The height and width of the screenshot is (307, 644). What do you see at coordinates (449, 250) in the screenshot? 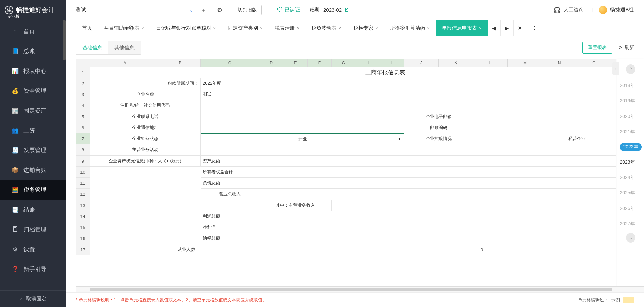
I see `employee-count-cell: 0` at bounding box center [449, 250].